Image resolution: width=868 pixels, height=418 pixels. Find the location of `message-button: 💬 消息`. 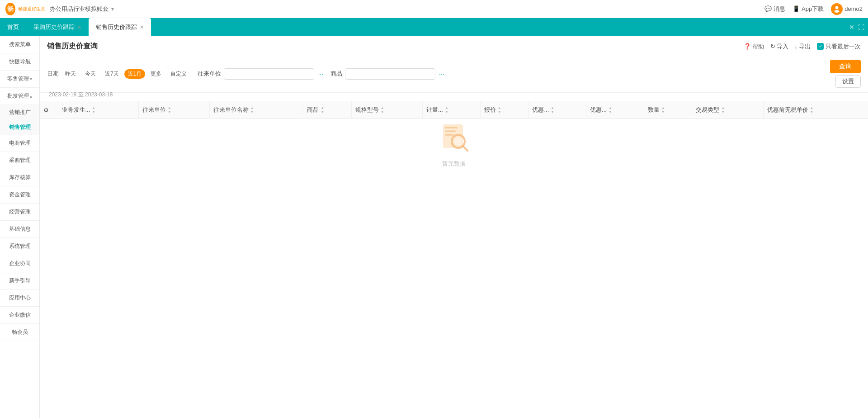

message-button: 💬 消息 is located at coordinates (775, 9).